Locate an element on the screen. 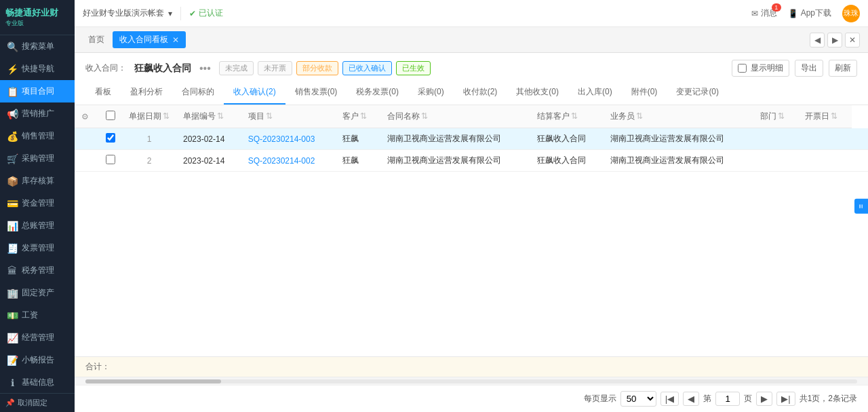 The width and height of the screenshot is (868, 412). sidebar-label: 快捷导航 is located at coordinates (38, 69).